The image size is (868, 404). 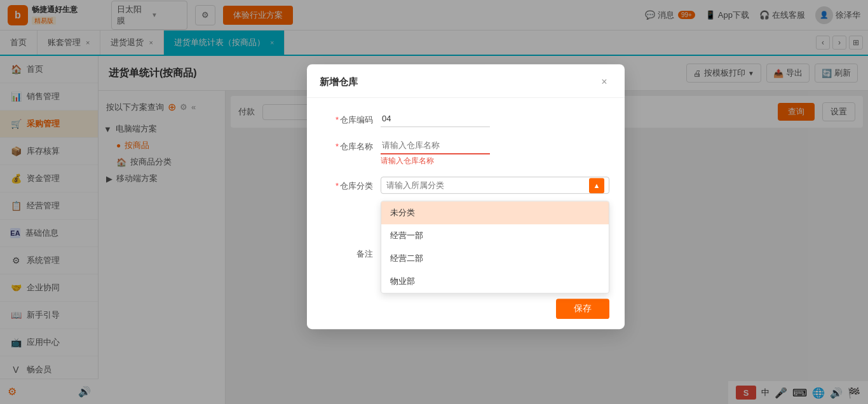 What do you see at coordinates (495, 119) in the screenshot?
I see `code-input-wrap` at bounding box center [495, 119].